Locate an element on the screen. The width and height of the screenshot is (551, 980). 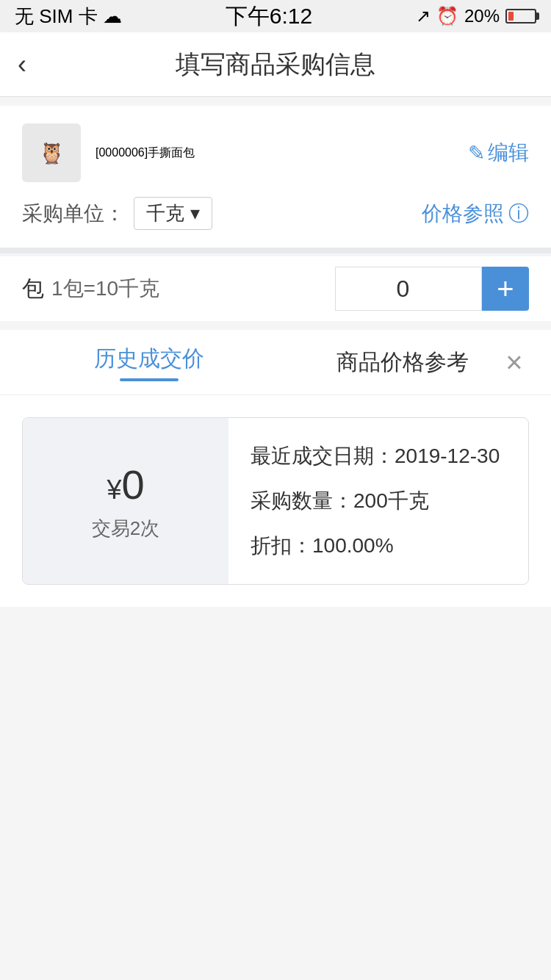
divider is located at coordinates (276, 251).